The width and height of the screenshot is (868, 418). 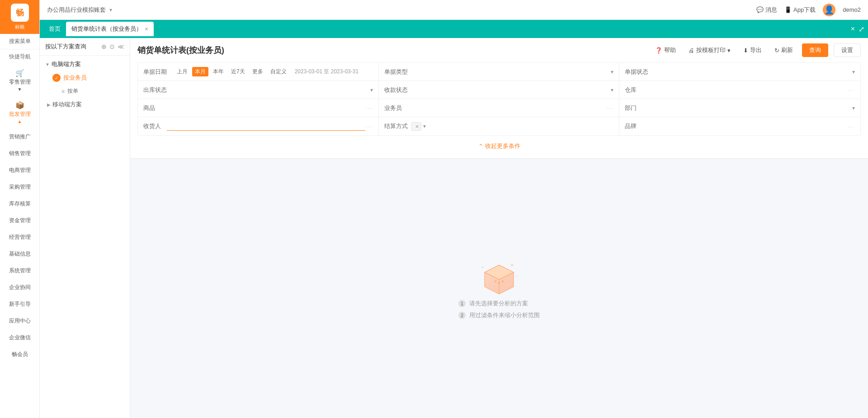 I want to click on tab-maximize-icon: ⤢, so click(x=862, y=29).